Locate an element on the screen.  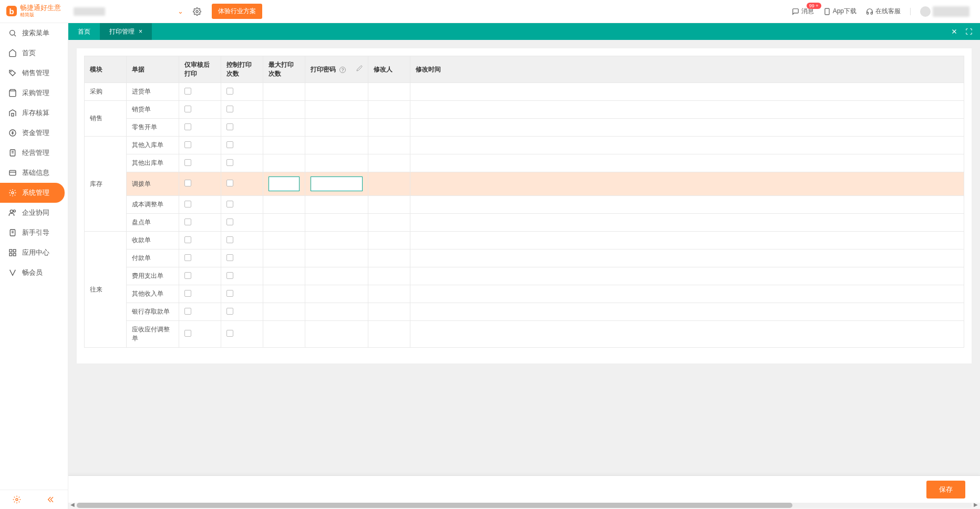
sidebar-item-folder: 基础信息 is located at coordinates (34, 173).